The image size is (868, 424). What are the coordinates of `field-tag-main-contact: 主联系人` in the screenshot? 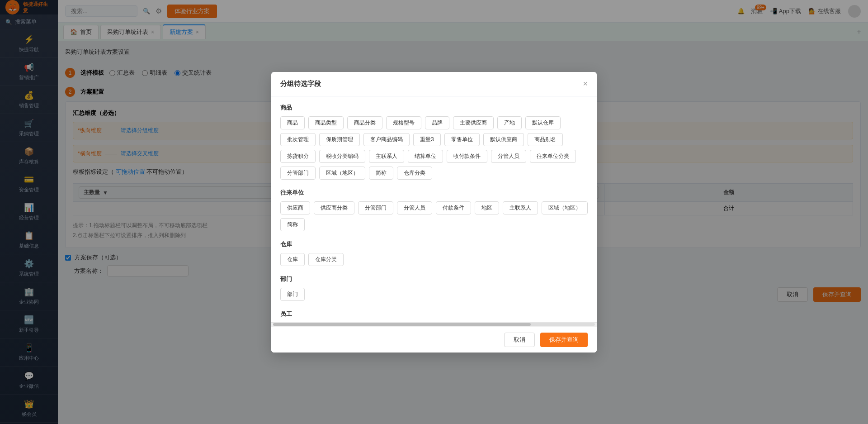 It's located at (387, 157).